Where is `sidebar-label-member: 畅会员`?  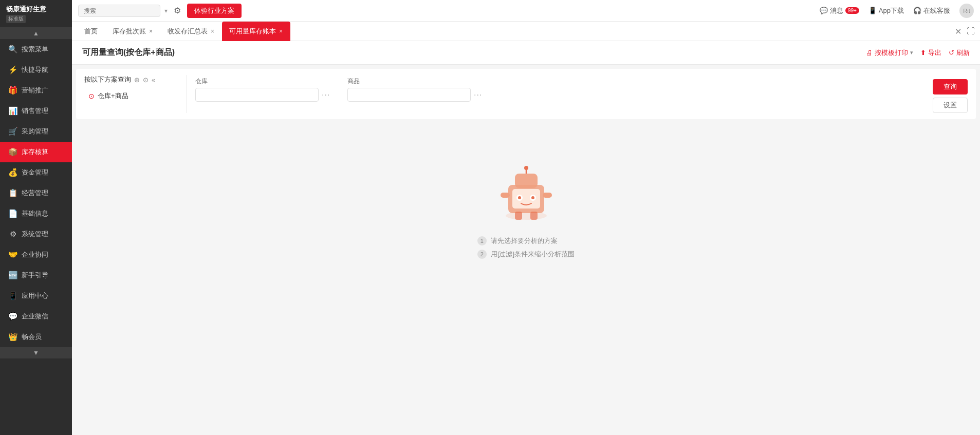
sidebar-label-member: 畅会员 is located at coordinates (32, 337).